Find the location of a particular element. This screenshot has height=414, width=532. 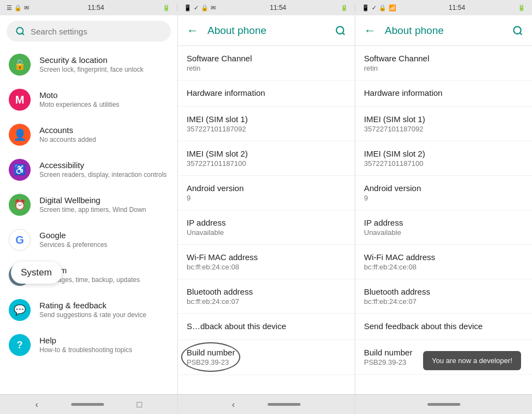

settings-item-accounts: 👤 Accounts No accounts added is located at coordinates (89, 135).